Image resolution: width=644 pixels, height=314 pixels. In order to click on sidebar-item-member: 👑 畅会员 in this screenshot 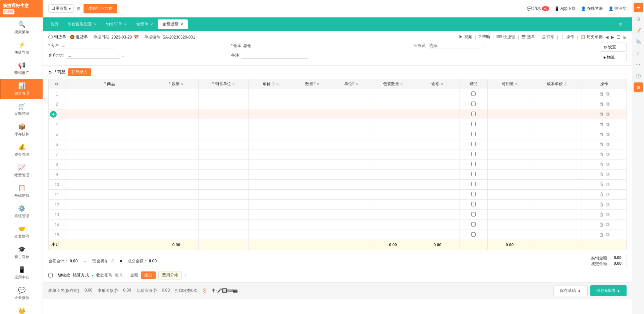, I will do `click(21, 309)`.